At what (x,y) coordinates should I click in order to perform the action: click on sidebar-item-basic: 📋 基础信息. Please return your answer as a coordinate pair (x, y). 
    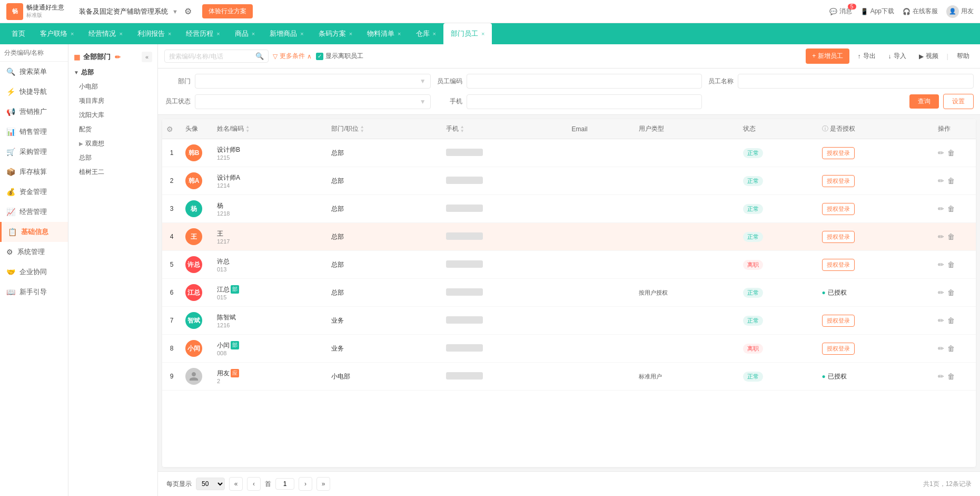
    Looking at the image, I should click on (34, 232).